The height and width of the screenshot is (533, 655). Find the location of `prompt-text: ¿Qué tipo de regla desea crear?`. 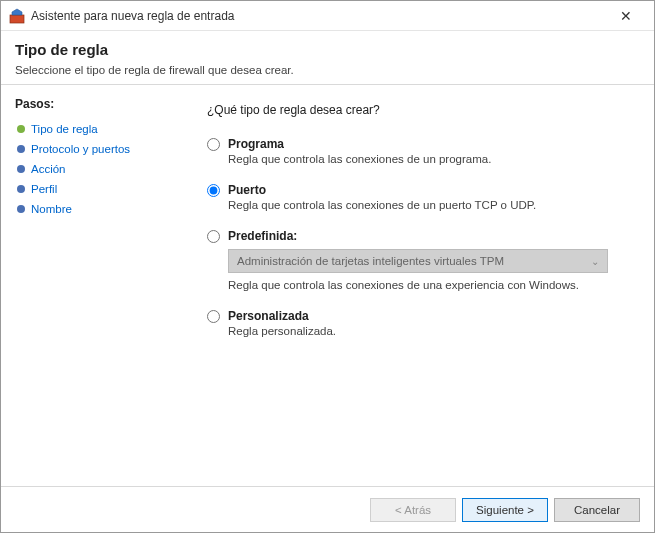

prompt-text: ¿Qué tipo de regla desea crear? is located at coordinates (416, 110).